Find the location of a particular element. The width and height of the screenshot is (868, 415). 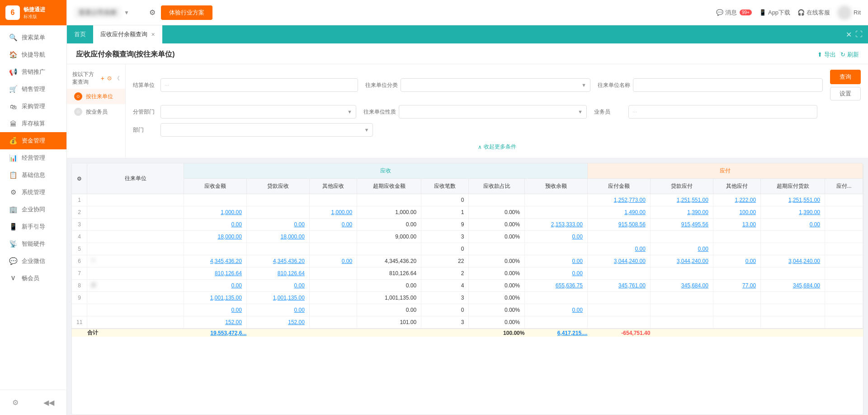

refresh-btn: ↻ 刷新 is located at coordinates (850, 55).